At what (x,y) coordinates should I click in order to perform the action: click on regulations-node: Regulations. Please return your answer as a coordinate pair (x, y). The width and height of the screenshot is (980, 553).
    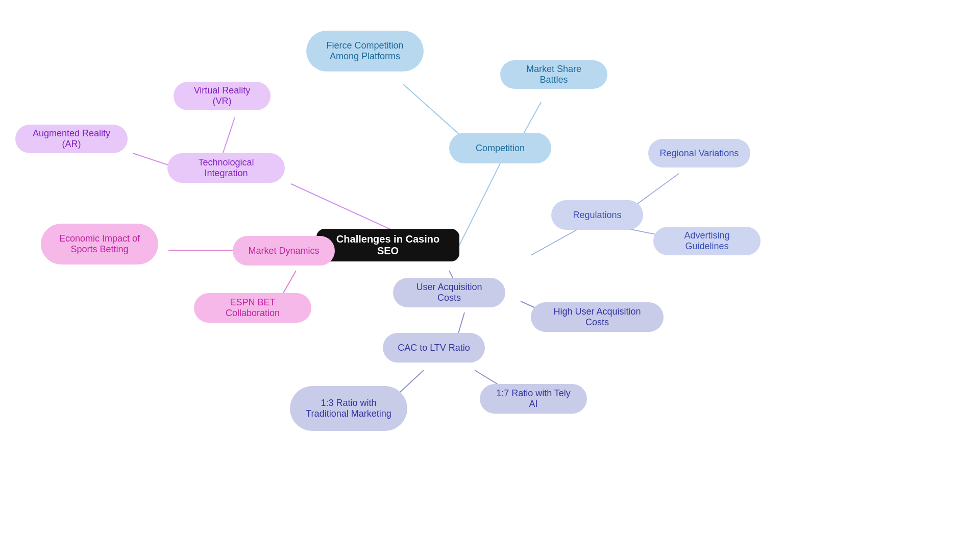
    Looking at the image, I should click on (597, 215).